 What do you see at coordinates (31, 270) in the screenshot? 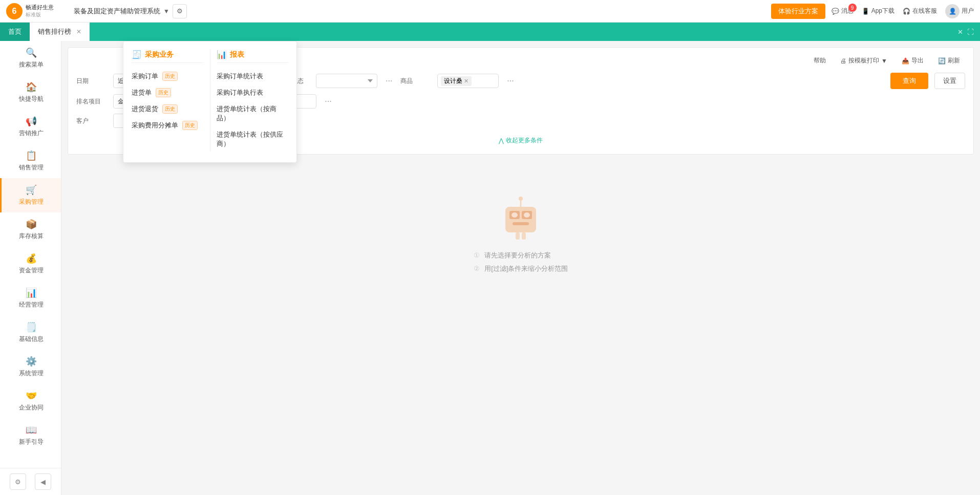
I see `sidebar-label-finance: 资金管理` at bounding box center [31, 270].